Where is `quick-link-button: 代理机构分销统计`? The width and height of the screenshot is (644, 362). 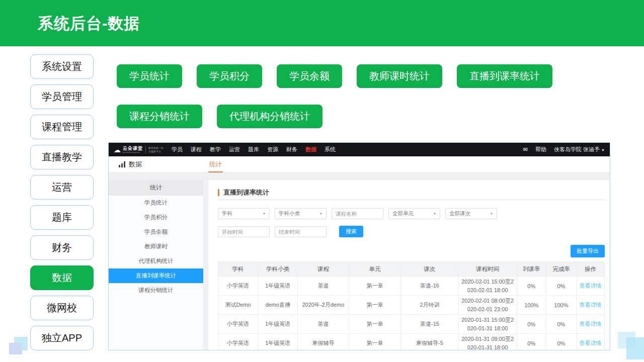 quick-link-button: 代理机构分销统计 is located at coordinates (270, 117).